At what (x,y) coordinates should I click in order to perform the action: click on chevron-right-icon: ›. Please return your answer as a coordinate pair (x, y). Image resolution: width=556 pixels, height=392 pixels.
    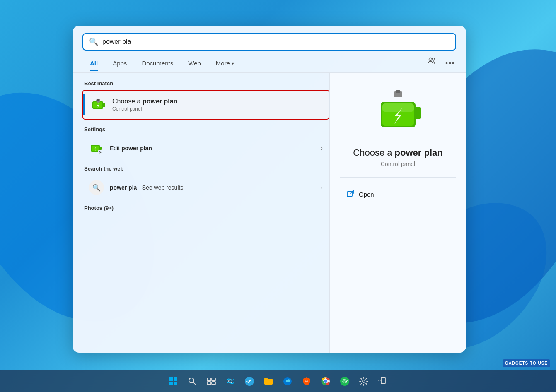
    Looking at the image, I should click on (322, 148).